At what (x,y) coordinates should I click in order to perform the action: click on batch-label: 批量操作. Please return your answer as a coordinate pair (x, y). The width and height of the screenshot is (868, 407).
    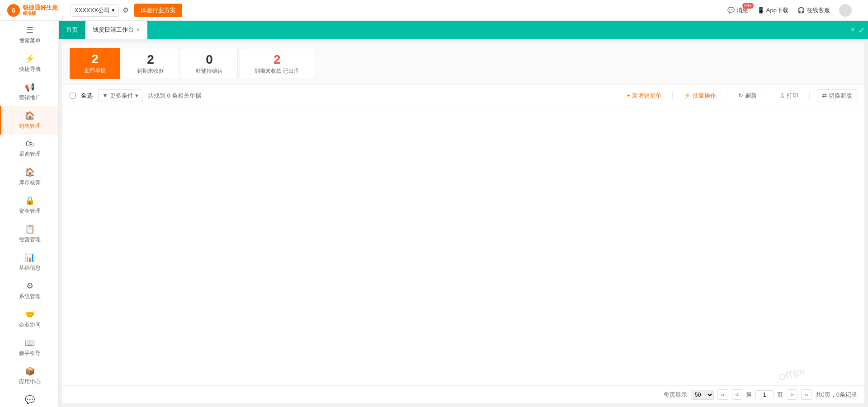
    Looking at the image, I should click on (704, 96).